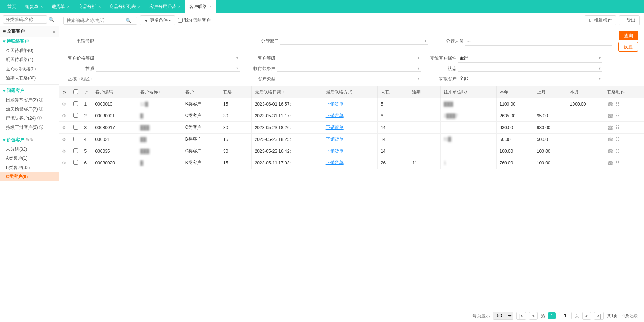 The image size is (644, 322). What do you see at coordinates (287, 92) in the screenshot?
I see `th-last-contact-date: 最后联络日期` at bounding box center [287, 92].